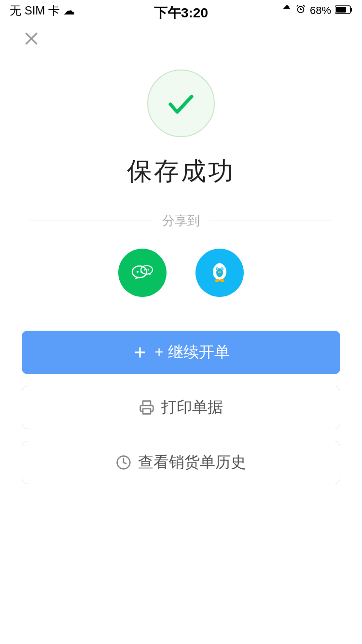  Describe the element at coordinates (181, 221) in the screenshot. I see `share-divider: 分享到` at that location.